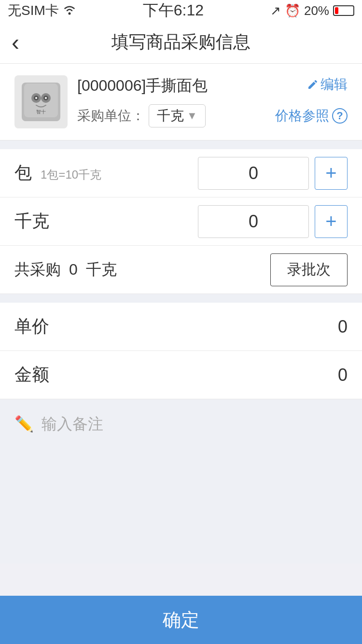 The image size is (362, 644). What do you see at coordinates (331, 222) in the screenshot?
I see `kg-plus-button: +` at bounding box center [331, 222].